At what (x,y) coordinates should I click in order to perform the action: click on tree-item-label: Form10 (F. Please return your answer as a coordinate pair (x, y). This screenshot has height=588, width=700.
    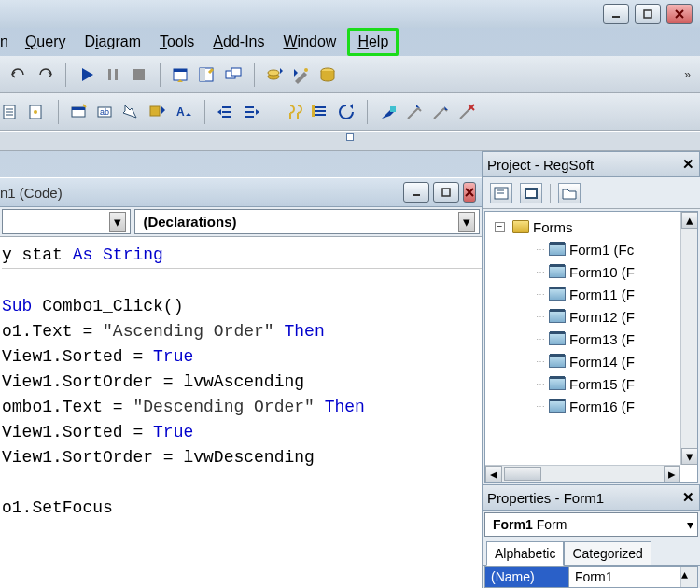
    Looking at the image, I should click on (602, 273).